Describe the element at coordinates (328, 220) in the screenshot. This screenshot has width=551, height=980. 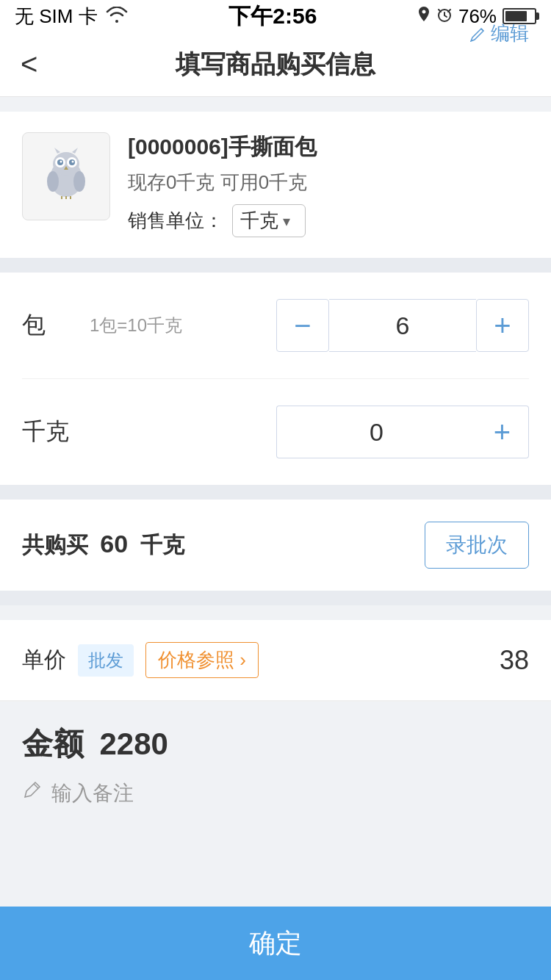
I see `product-unit-row: 销售单位： 千克 ▾` at that location.